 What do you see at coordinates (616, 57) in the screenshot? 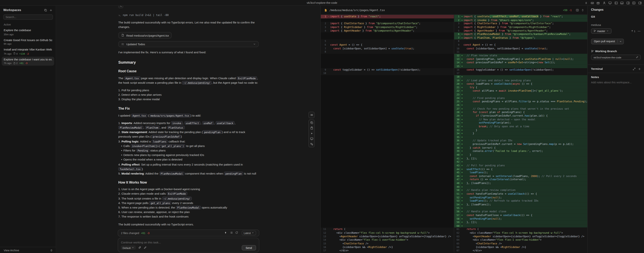
I see `working-branch-field: vk/3ccf-explore-the-code` at bounding box center [616, 57].